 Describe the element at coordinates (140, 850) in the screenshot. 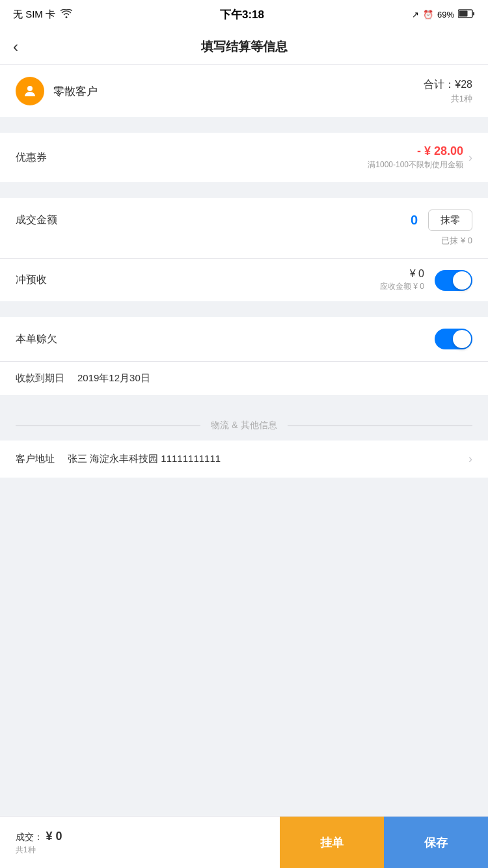

I see `bottom-count: 共1种` at that location.